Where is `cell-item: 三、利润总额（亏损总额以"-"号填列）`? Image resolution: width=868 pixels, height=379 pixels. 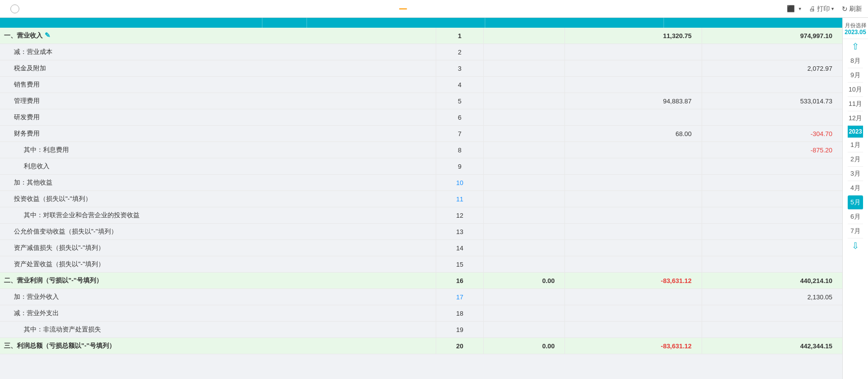
cell-item: 三、利润总额（亏损总额以"-"号填列） is located at coordinates (218, 346).